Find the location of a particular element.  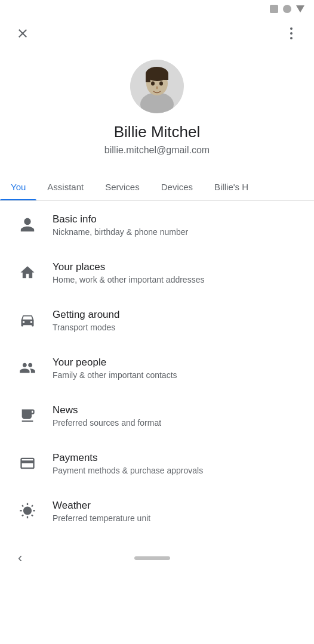

menu-item-your-people: Your people Family & other important con… is located at coordinates (157, 368).